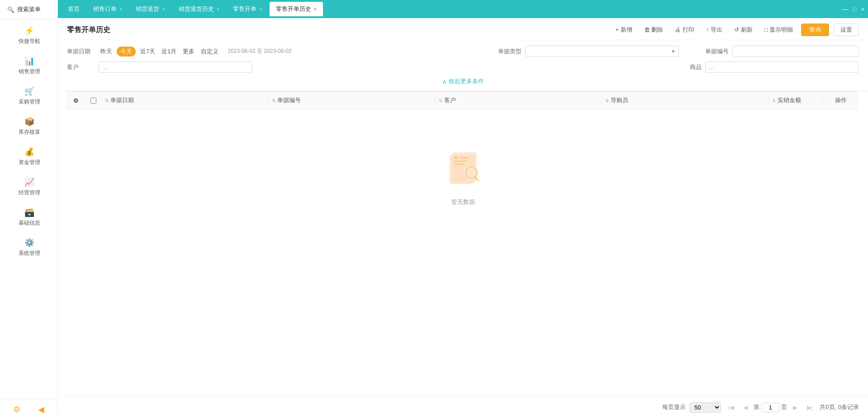  Describe the element at coordinates (175, 67) in the screenshot. I see `customer-select: ...` at that location.